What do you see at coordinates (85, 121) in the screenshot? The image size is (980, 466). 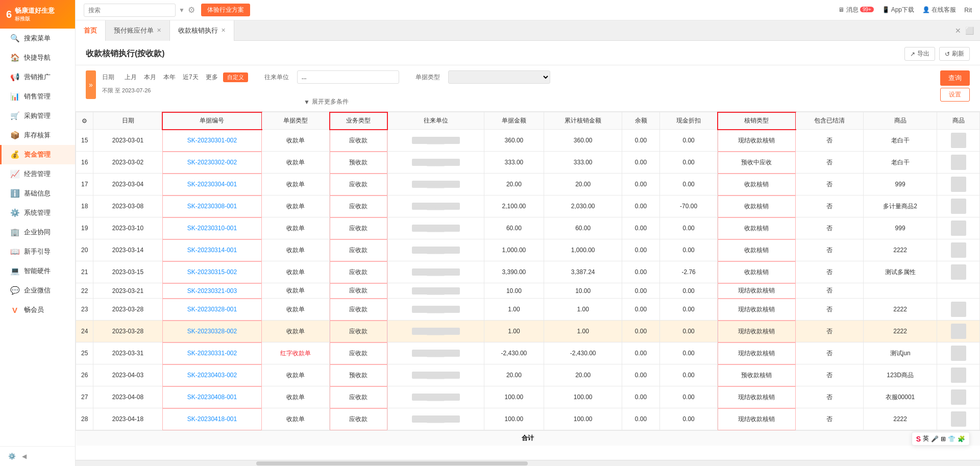 I see `th-settings: ⚙` at bounding box center [85, 121].